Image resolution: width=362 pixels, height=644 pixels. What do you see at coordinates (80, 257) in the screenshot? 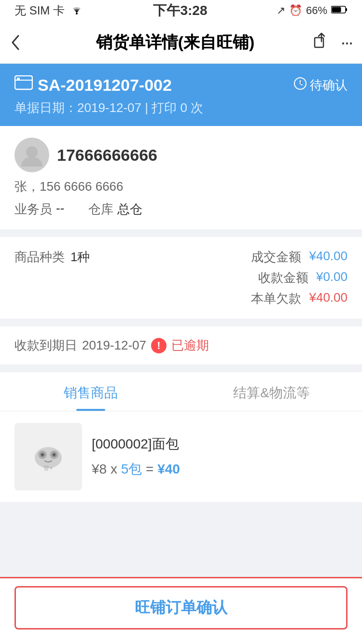
I see `product-types-value: 1种` at bounding box center [80, 257].